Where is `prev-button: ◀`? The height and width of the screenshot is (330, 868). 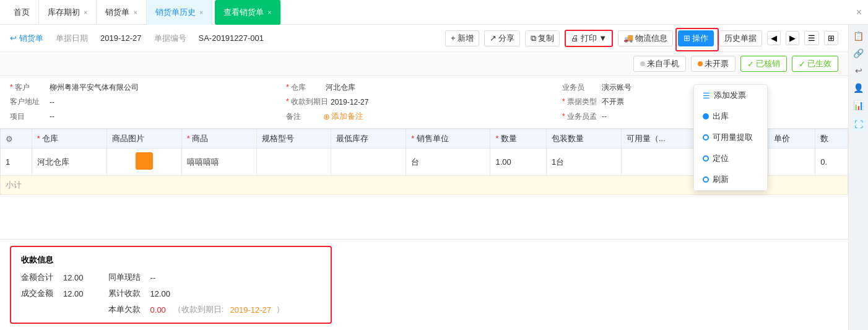 prev-button: ◀ is located at coordinates (774, 38).